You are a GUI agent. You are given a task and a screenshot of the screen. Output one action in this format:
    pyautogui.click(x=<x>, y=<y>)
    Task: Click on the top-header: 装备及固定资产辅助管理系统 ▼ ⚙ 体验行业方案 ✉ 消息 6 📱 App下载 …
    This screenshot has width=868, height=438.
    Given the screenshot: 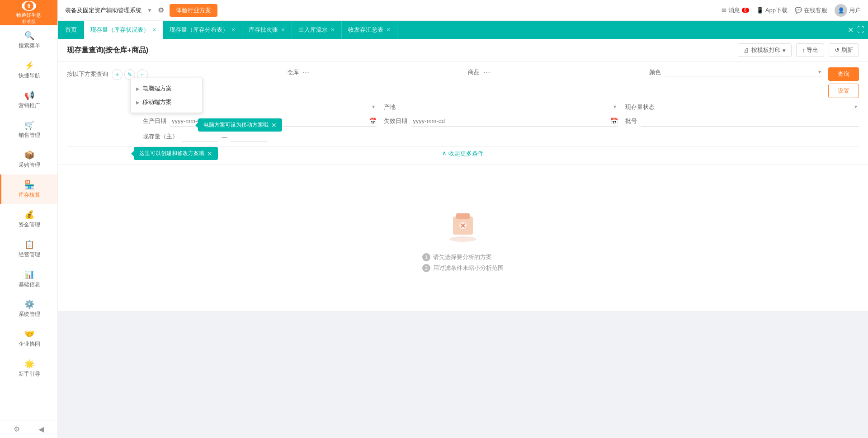 What is the action you would take?
    pyautogui.click(x=463, y=10)
    